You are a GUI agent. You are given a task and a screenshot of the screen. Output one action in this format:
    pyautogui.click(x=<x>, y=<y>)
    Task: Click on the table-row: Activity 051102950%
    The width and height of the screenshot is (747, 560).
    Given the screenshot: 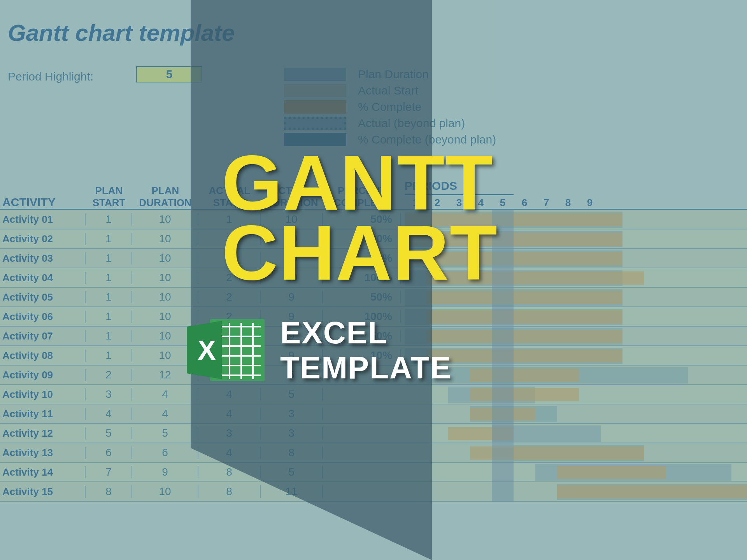 What is the action you would take?
    pyautogui.click(x=374, y=298)
    